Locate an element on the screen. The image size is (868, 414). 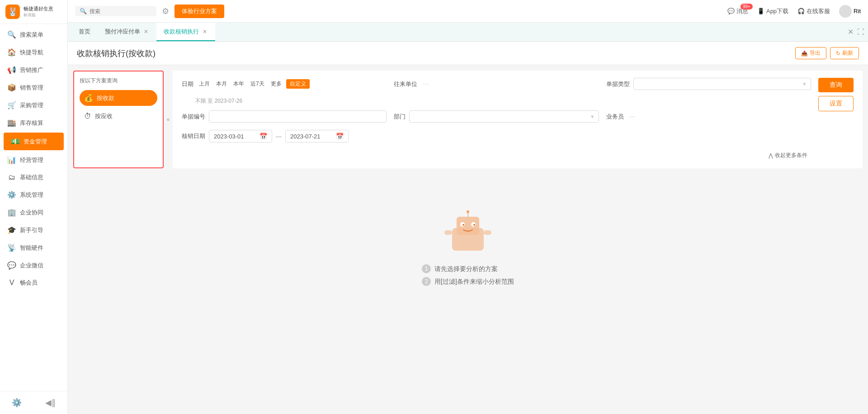
message-badge: 99+ is located at coordinates (747, 6).